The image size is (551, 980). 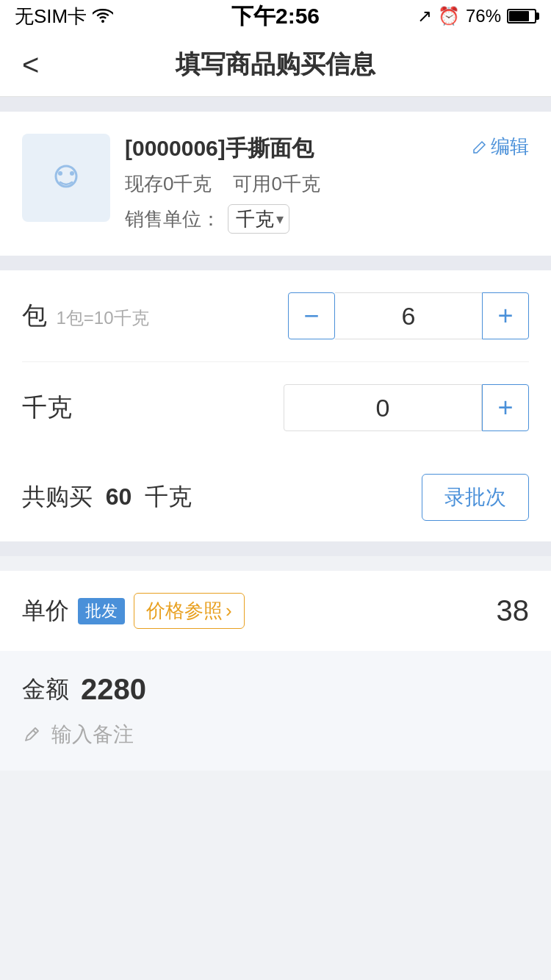 I want to click on amount-row: 金额 2280, so click(x=276, y=689).